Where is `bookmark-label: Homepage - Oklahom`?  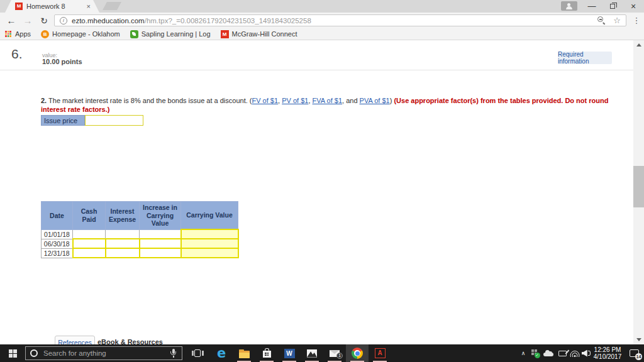 bookmark-label: Homepage - Oklahom is located at coordinates (86, 34).